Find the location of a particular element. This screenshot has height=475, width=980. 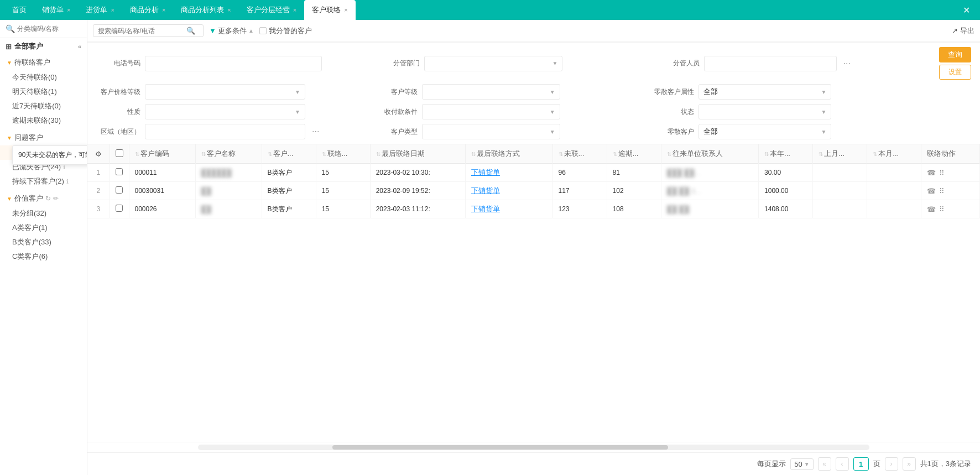

sidebar-item-ungroup: 未分组(32) is located at coordinates (43, 213).